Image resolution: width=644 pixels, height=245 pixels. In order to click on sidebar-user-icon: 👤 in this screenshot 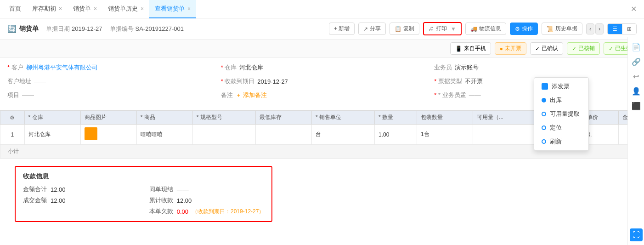, I will do `click(636, 91)`.